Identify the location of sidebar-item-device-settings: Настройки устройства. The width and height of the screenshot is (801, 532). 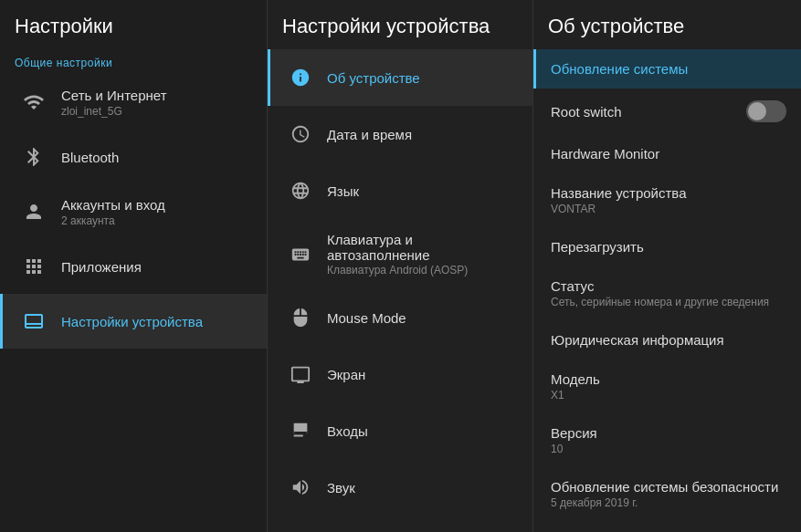
(133, 321).